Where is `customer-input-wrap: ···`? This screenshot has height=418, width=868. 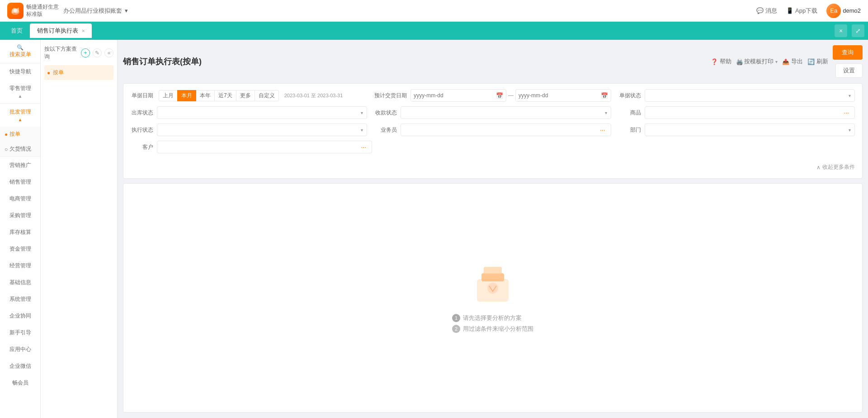
customer-input-wrap: ··· is located at coordinates (264, 147).